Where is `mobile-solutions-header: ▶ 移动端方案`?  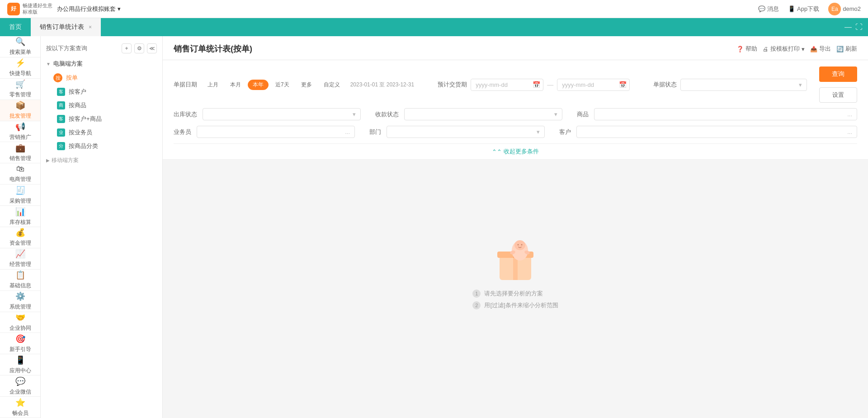 mobile-solutions-header: ▶ 移动端方案 is located at coordinates (101, 159).